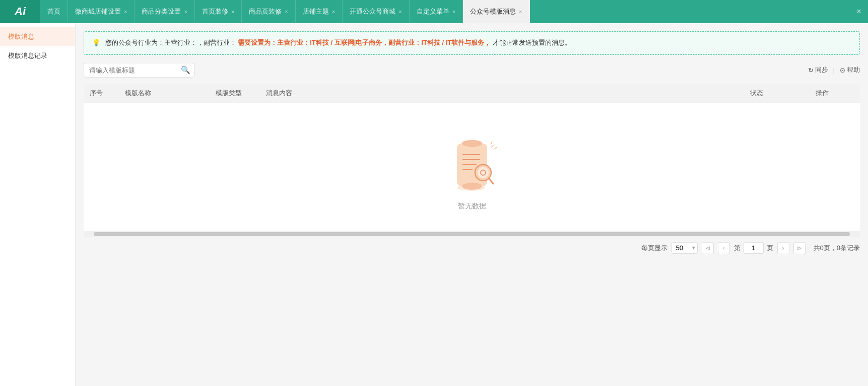  What do you see at coordinates (364, 42) in the screenshot?
I see `notice-highlight: 需要设置为：主营行业：IT科技 / 互联网|电子商务，副营行业：IT科技 / I…` at bounding box center [364, 42].